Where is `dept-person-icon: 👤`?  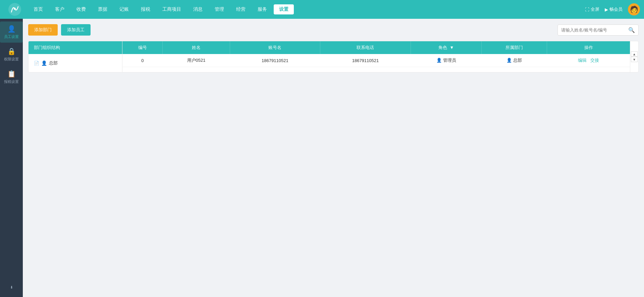 dept-person-icon: 👤 is located at coordinates (509, 60).